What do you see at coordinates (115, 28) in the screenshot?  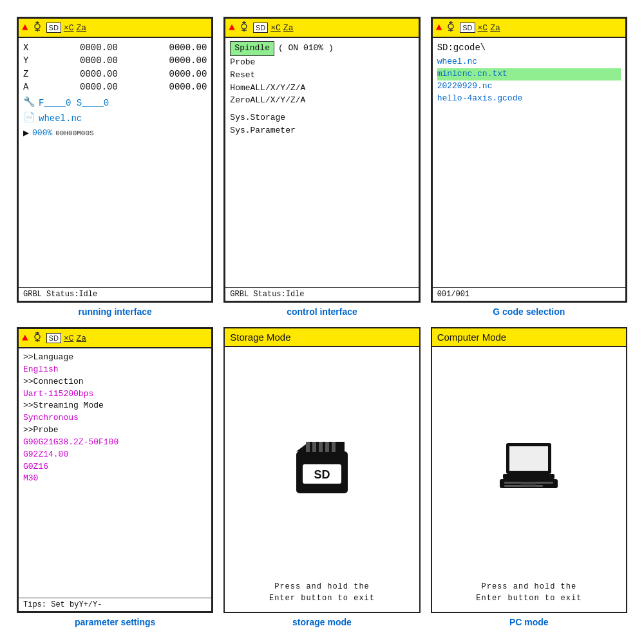 I see `running-header: ▲ SD ×C Za` at bounding box center [115, 28].